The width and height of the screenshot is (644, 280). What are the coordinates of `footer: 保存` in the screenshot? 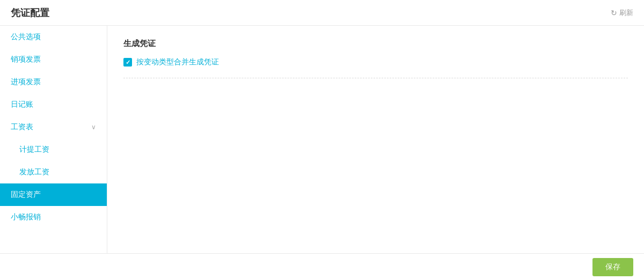 It's located at (322, 267).